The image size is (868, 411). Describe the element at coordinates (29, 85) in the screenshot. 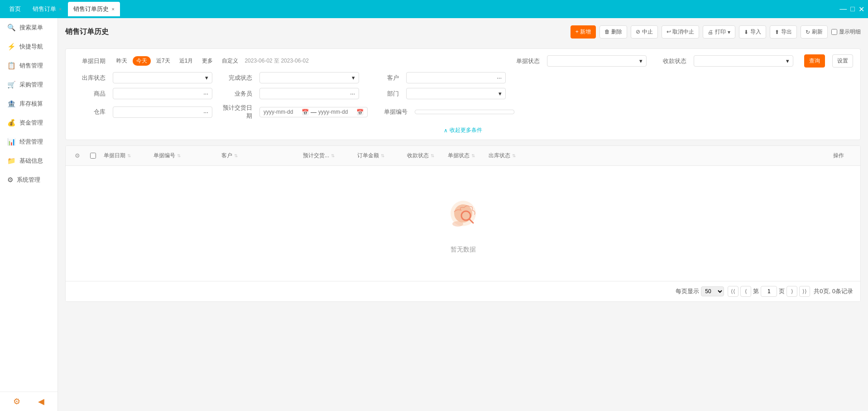

I see `sidebar-item-purchase: 🛒 采购管理` at that location.